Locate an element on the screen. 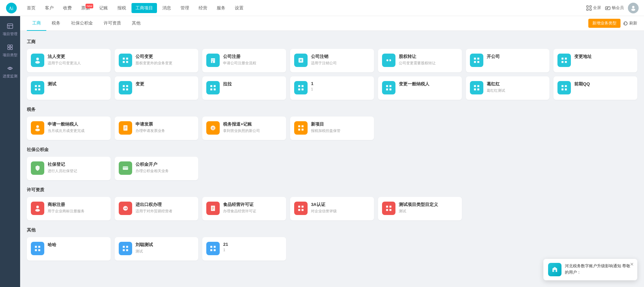  card-icon is located at coordinates (38, 60).